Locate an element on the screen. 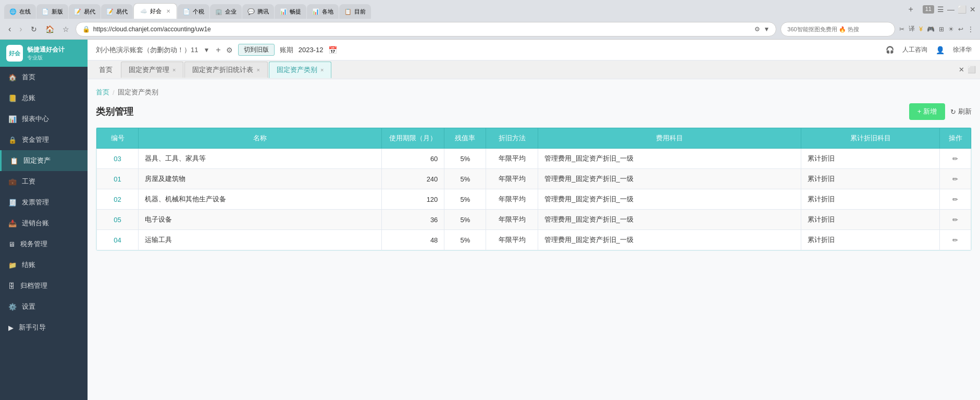 The height and width of the screenshot is (400, 980). breadcrumb-category: 固定资产类别 is located at coordinates (138, 92).